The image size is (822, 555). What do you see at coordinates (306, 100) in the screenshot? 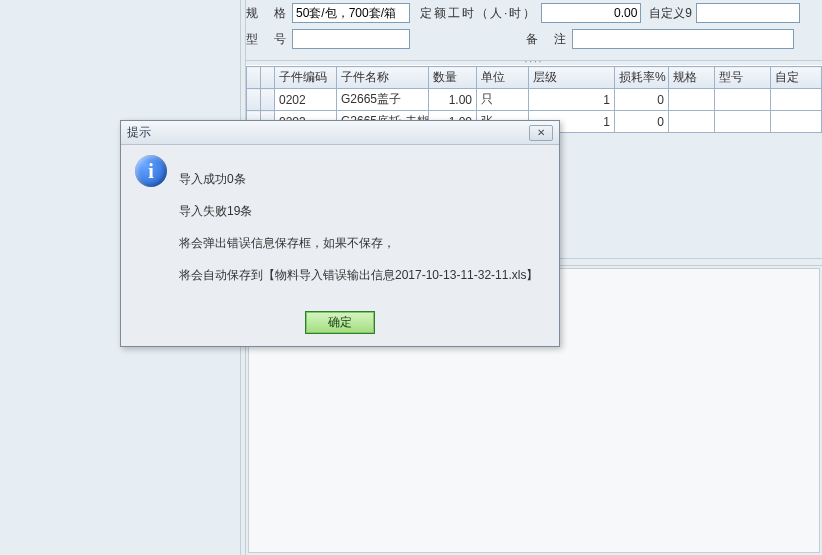
I see `cell-code: 0202` at bounding box center [306, 100].